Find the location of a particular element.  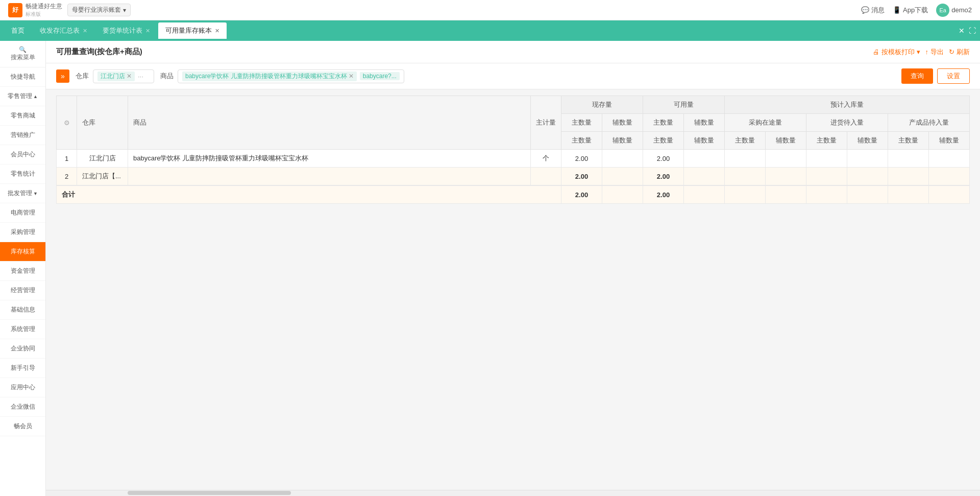

refresh-icon: ↻ is located at coordinates (951, 52).